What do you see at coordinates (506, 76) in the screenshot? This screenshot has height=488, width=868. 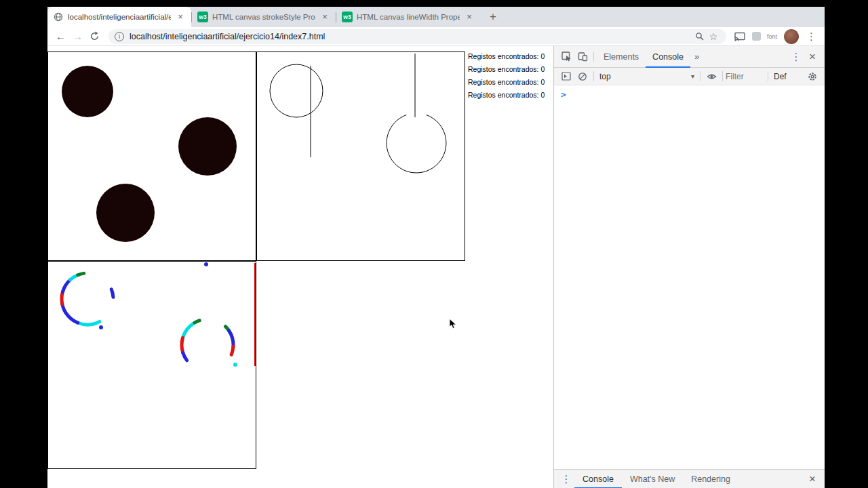 I see `results-list: Registos encontrados: 0 Registos encontr…` at bounding box center [506, 76].